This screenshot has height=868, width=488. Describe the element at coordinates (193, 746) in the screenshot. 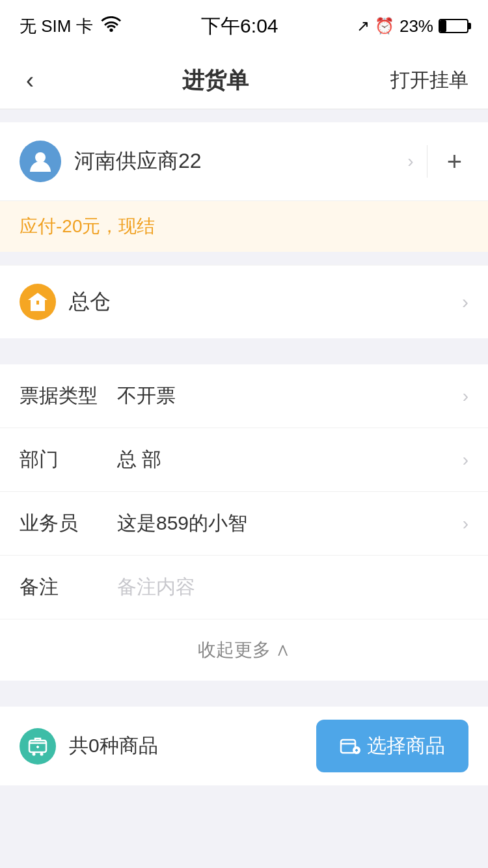

I see `product-count-text: 共0种商品` at that location.